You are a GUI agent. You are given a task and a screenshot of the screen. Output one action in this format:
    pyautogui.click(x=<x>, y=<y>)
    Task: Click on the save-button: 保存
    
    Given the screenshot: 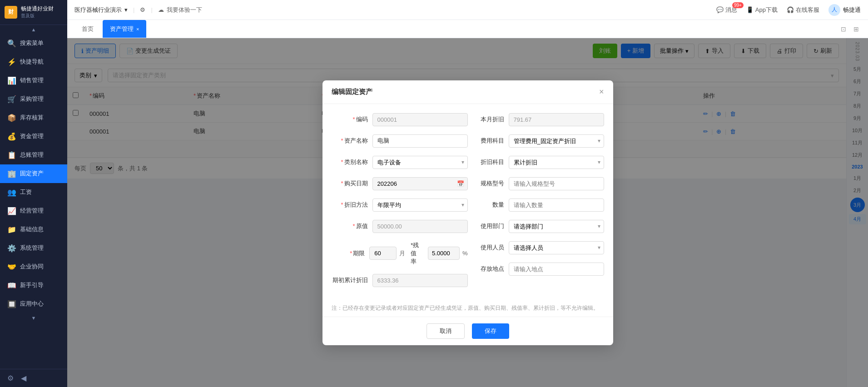 What is the action you would take?
    pyautogui.click(x=491, y=331)
    